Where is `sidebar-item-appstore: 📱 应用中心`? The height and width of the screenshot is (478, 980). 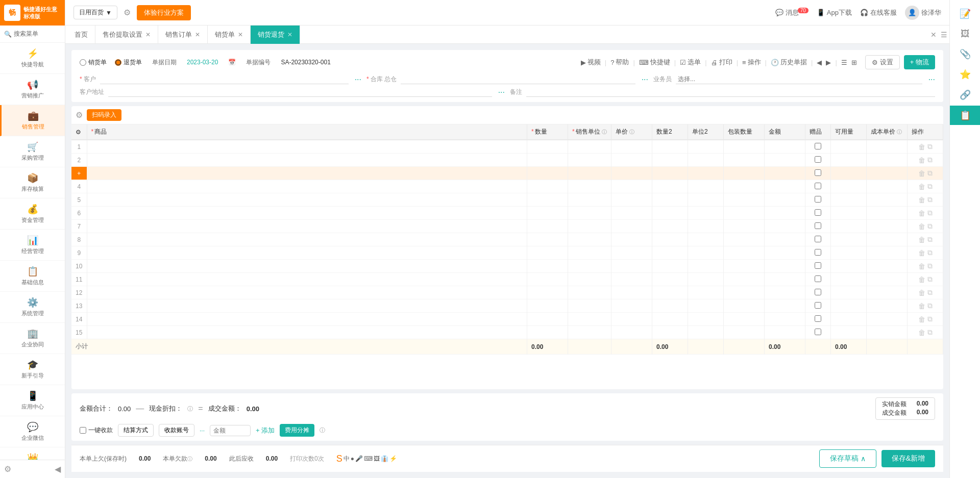
sidebar-item-appstore: 📱 应用中心 is located at coordinates (33, 401).